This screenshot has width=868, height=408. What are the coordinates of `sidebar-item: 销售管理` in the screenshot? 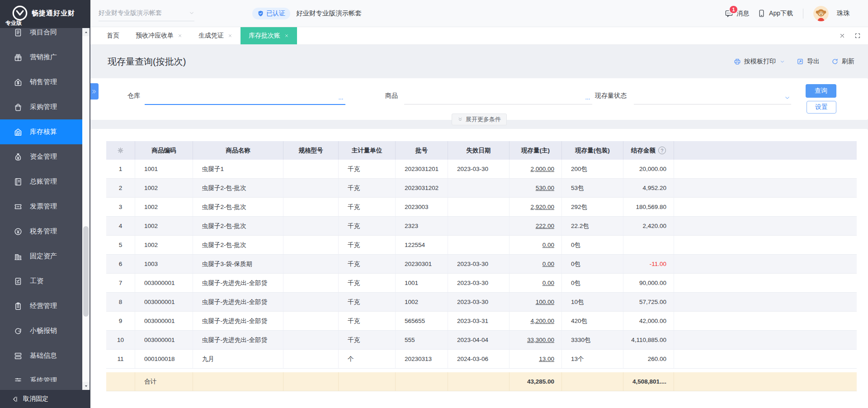 It's located at (41, 82).